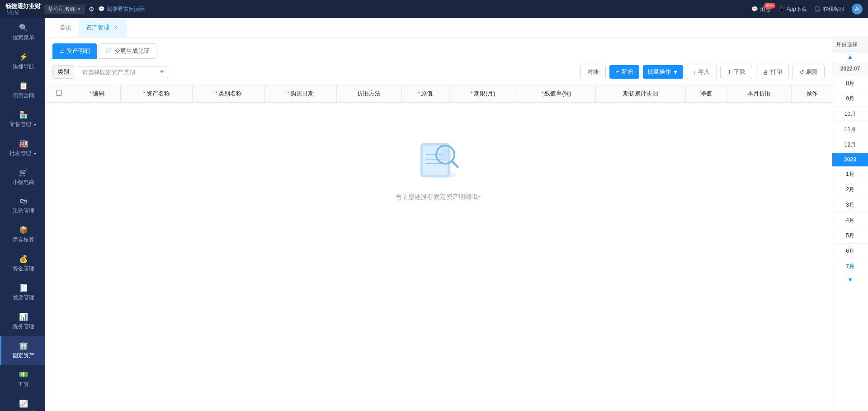 The width and height of the screenshot is (868, 411). What do you see at coordinates (706, 94) in the screenshot?
I see `th-net_value: 净值` at bounding box center [706, 94].